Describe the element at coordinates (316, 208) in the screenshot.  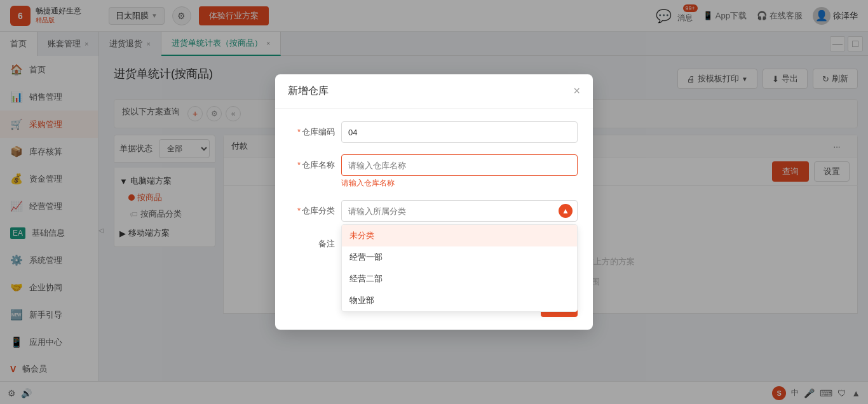
I see `category-label: 仓库分类` at that location.